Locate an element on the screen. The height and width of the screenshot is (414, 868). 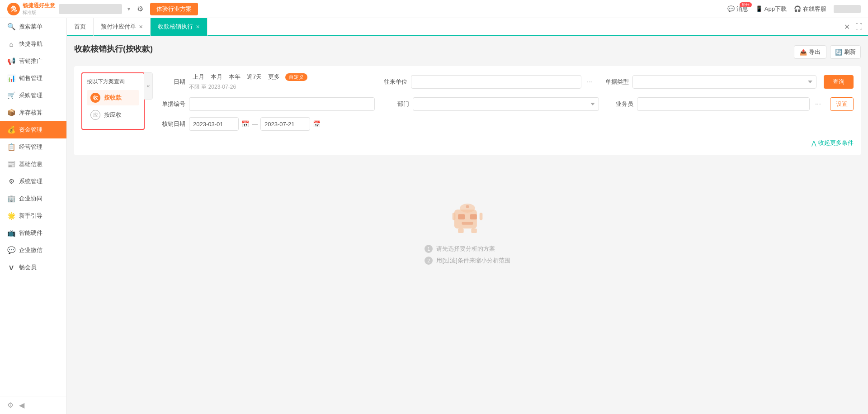
custom-tag: 自定义 is located at coordinates (297, 77).